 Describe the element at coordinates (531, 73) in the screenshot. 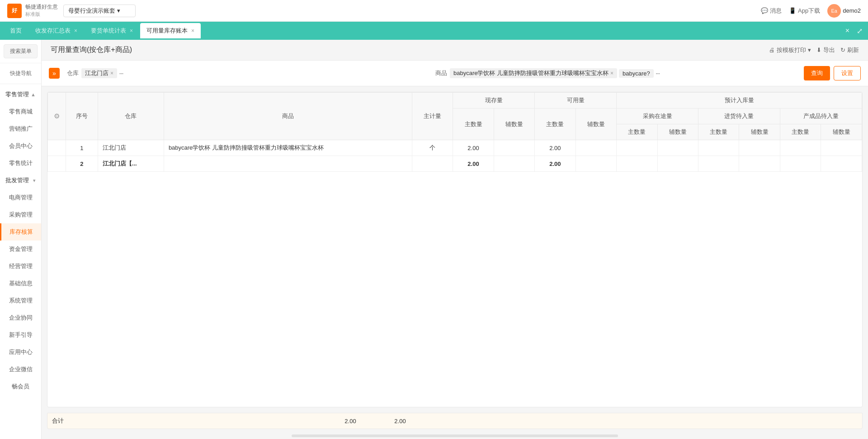

I see `product-tag-label: babycare学饮杯 儿童防摔防撞吸管杯重力球吸嘴杯宝宝水杯` at that location.